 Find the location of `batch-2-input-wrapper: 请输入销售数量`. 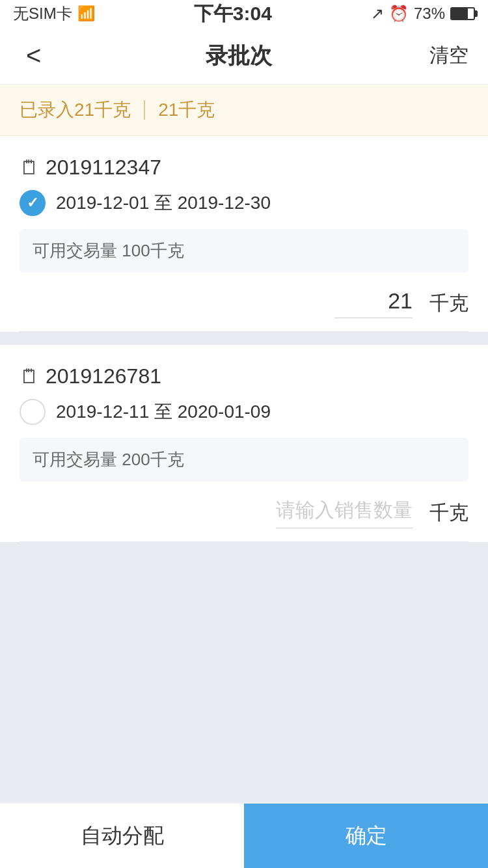

batch-2-input-wrapper: 请输入销售数量 is located at coordinates (344, 513).